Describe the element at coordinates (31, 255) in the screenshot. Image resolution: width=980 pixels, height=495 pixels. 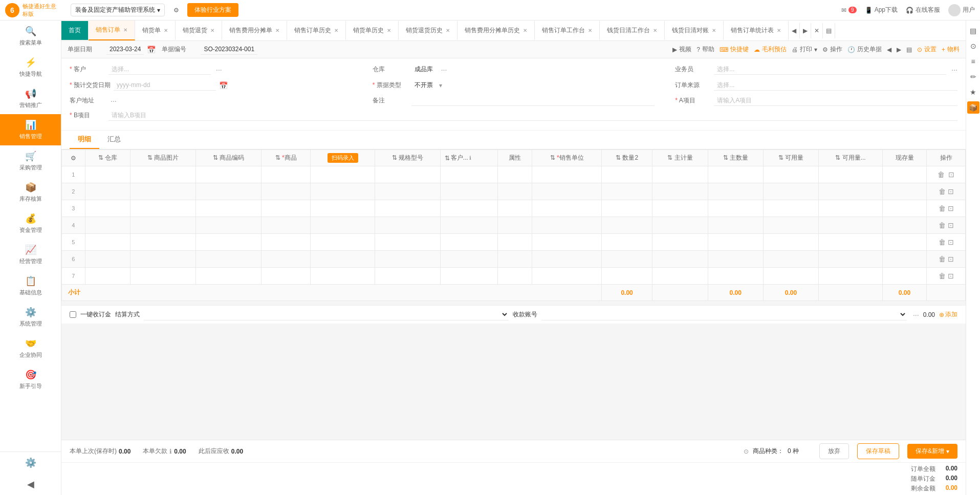
I see `sidebar-item-operations: 📈 经营管理` at that location.